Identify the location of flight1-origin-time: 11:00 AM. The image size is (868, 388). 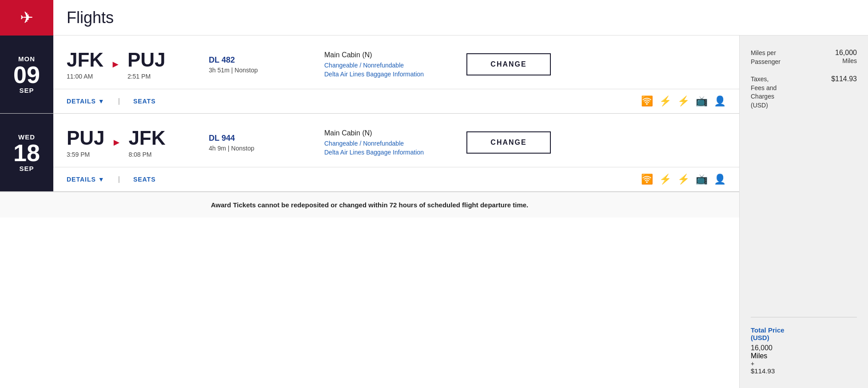
(85, 76).